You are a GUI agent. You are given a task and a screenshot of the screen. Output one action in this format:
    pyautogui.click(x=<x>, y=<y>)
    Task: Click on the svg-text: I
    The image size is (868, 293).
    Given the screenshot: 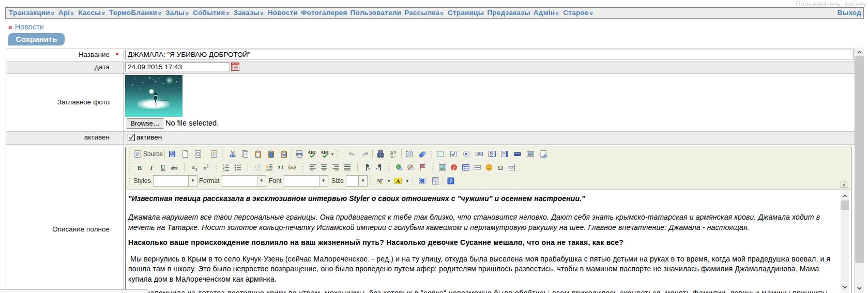 What is the action you would take?
    pyautogui.click(x=151, y=168)
    